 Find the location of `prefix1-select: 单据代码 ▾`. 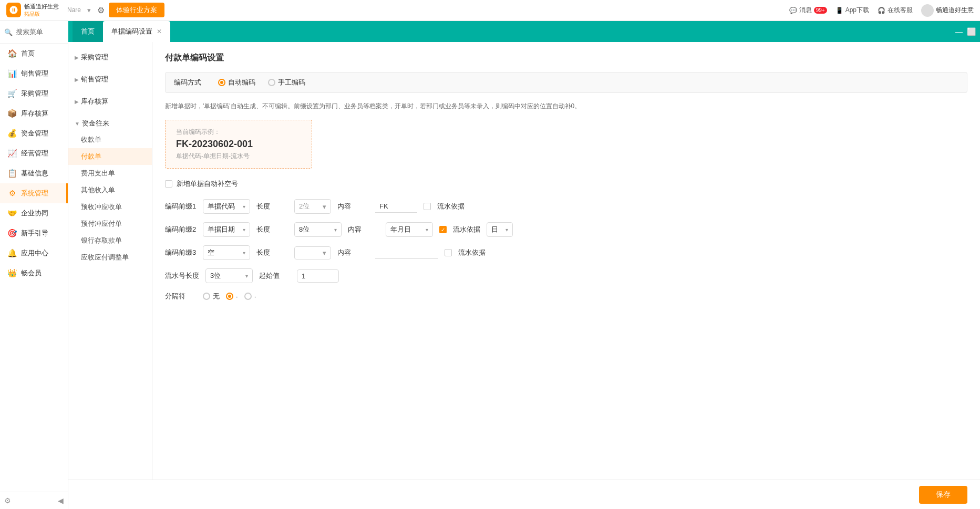

prefix1-select: 单据代码 ▾ is located at coordinates (226, 206).